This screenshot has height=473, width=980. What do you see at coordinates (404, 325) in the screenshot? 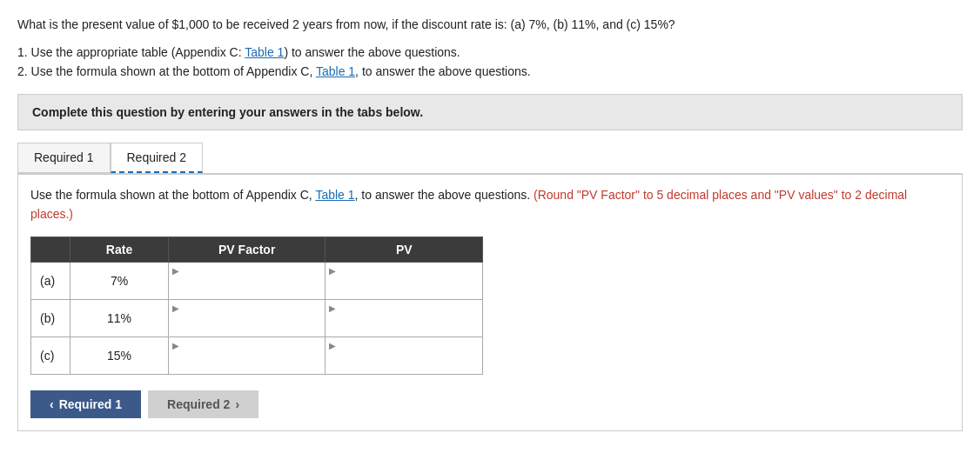
I see `row-b-pv-input` at bounding box center [404, 325].